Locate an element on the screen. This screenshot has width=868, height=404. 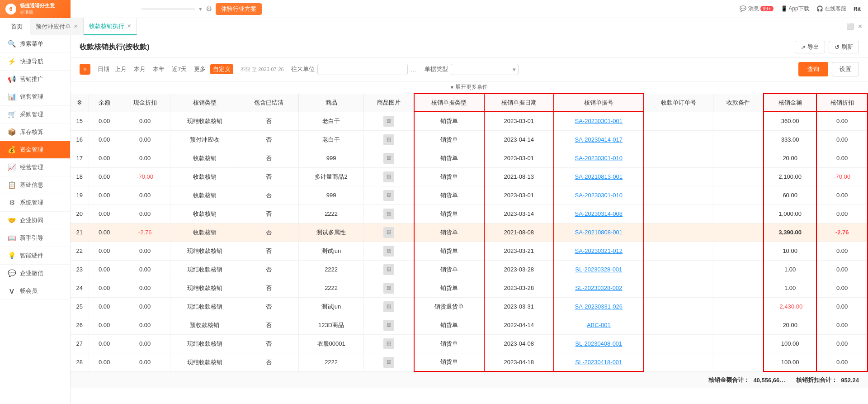
doc-no-cell: SL-20230328-001 is located at coordinates (599, 270).